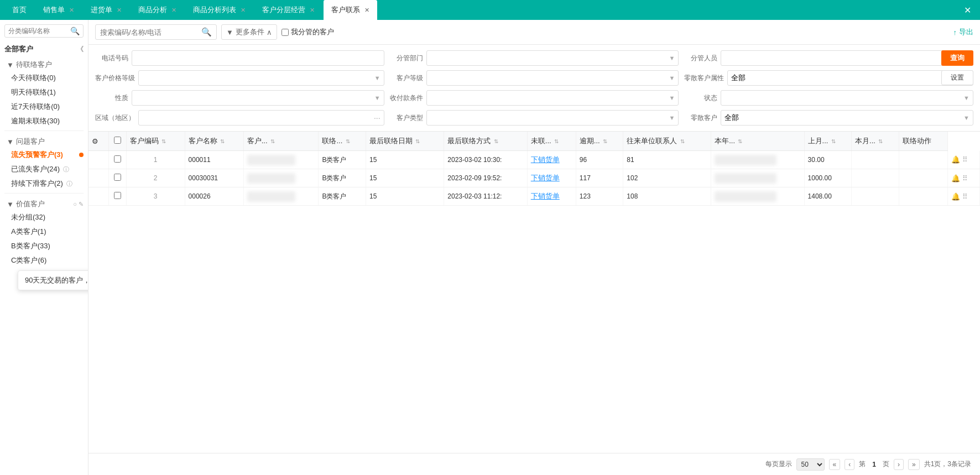 This screenshot has height=475, width=980. I want to click on sidebar-search-input, so click(39, 31).